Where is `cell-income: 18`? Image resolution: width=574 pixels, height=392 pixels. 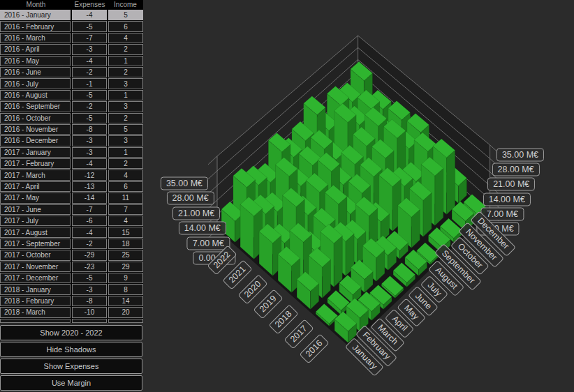 cell-income: 18 is located at coordinates (126, 244).